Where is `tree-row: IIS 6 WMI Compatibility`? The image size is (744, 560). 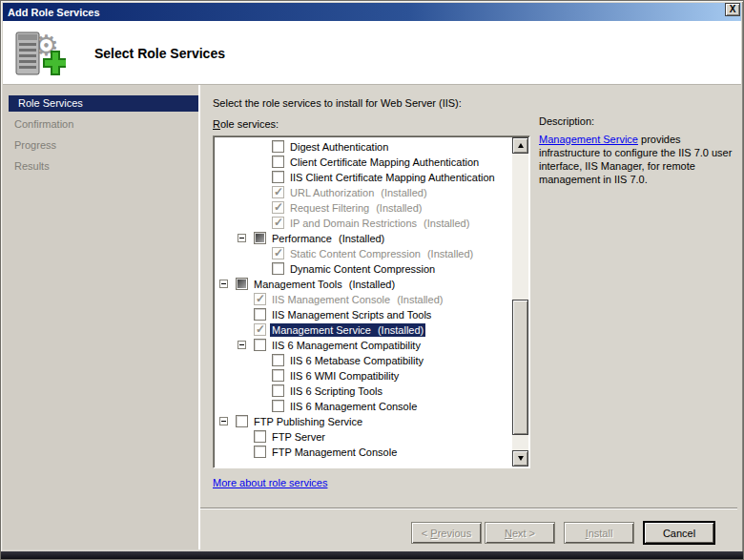
tree-row: IIS 6 WMI Compatibility is located at coordinates (363, 376).